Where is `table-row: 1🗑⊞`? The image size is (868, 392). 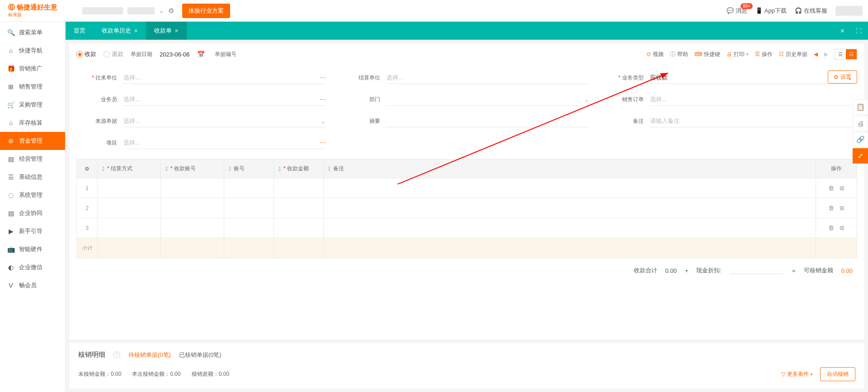
table-row: 1🗑⊞ is located at coordinates (467, 188).